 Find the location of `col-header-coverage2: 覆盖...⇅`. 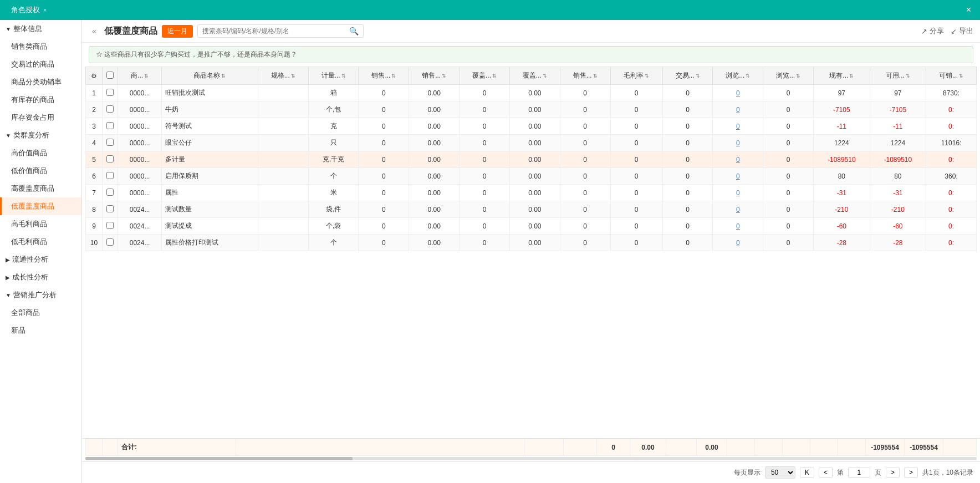

col-header-coverage2: 覆盖...⇅ is located at coordinates (534, 76).